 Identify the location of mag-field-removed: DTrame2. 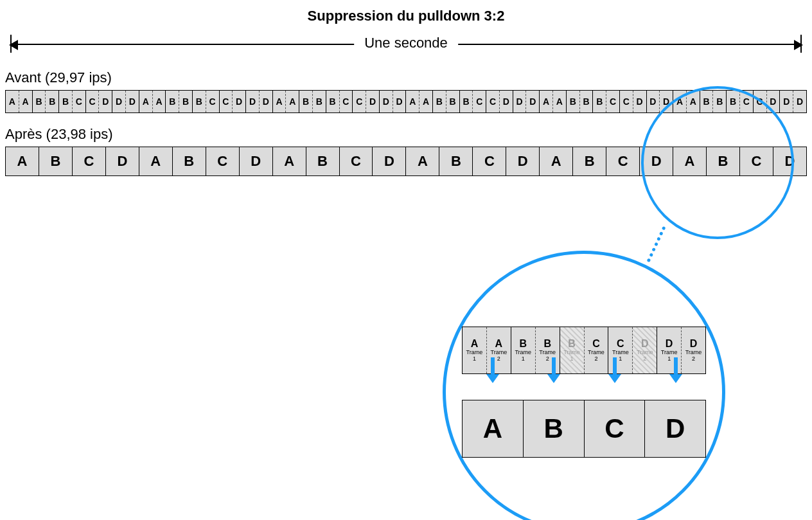
(645, 350).